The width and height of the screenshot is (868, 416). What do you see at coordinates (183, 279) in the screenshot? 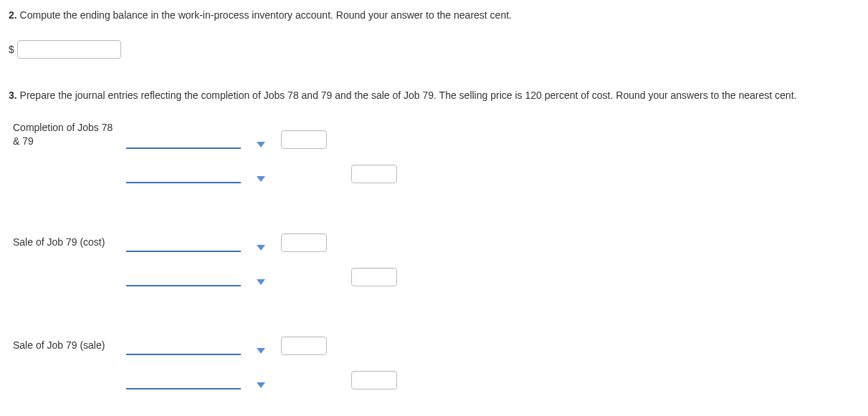
I see `account-select-2b` at bounding box center [183, 279].